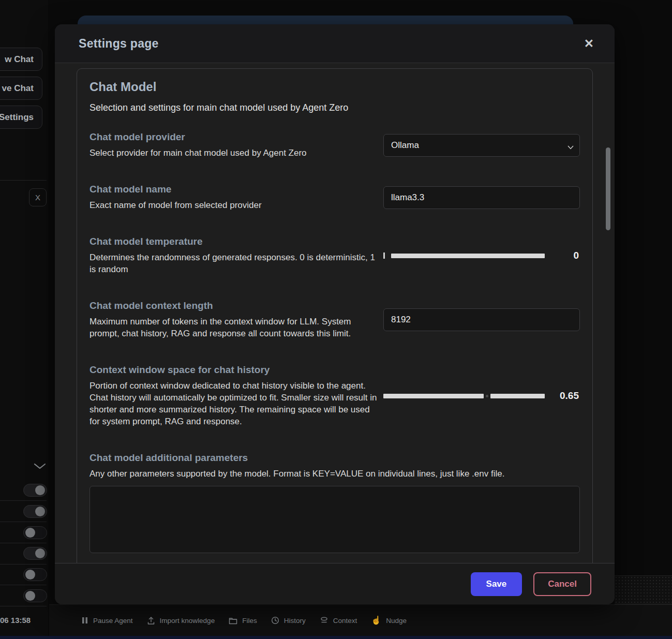 The width and height of the screenshot is (672, 639). What do you see at coordinates (236, 242) in the screenshot?
I see `field-label: Chat model temperature` at bounding box center [236, 242].